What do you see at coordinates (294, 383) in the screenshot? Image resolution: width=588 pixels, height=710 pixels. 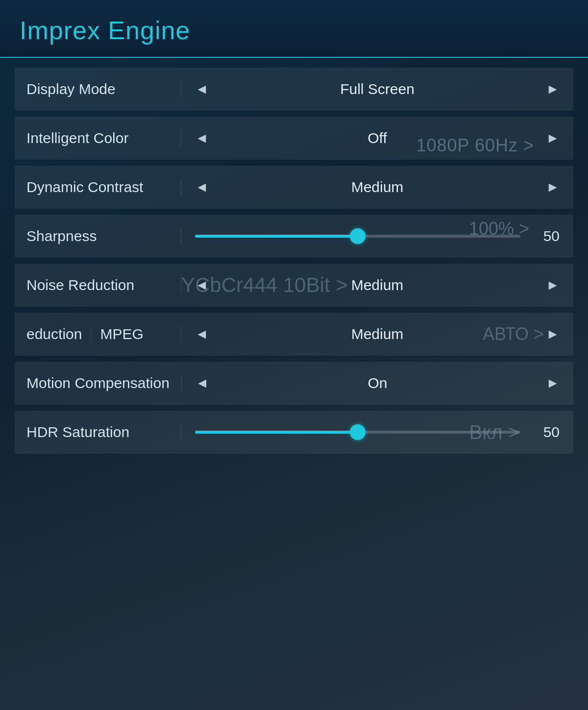 I see `motion-compensation-row: Motion Compensation ◄ On ►` at bounding box center [294, 383].